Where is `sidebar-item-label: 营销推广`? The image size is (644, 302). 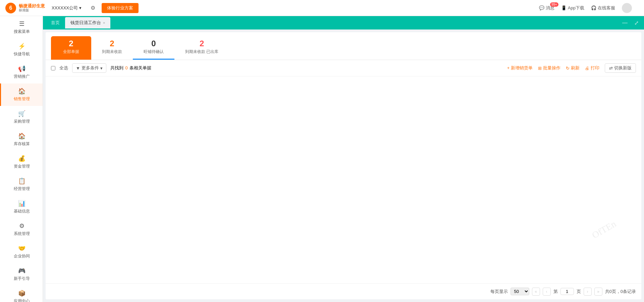
sidebar-item-label: 营销推广 is located at coordinates (22, 76).